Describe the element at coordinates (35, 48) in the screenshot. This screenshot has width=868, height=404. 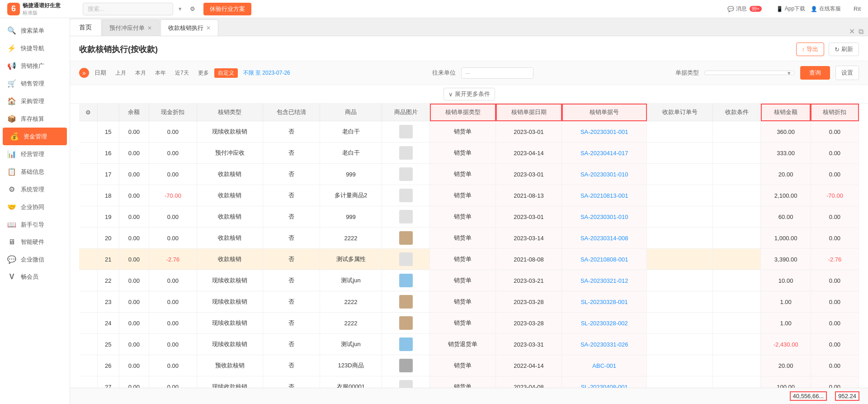
I see `sidebar-item-shortcut: ⚡ 快捷导航` at that location.